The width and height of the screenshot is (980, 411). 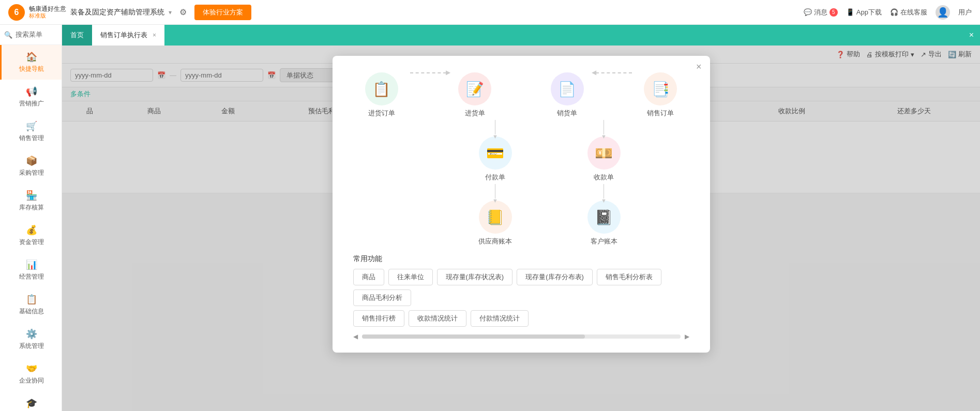 I want to click on sales-icon: 🛒, so click(x=32, y=126).